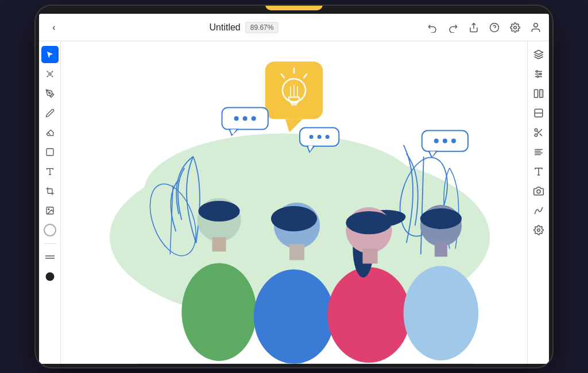 Image resolution: width=588 pixels, height=373 pixels. What do you see at coordinates (539, 55) in the screenshot?
I see `layers-tool` at bounding box center [539, 55].